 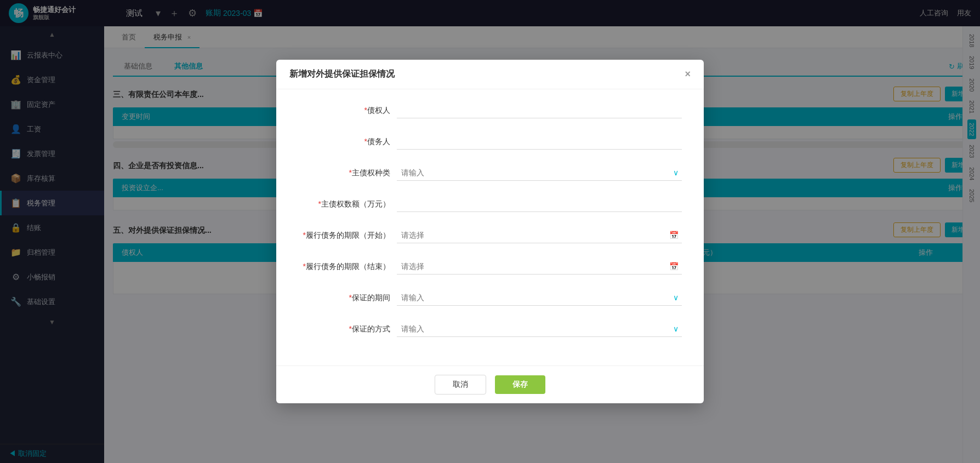 I want to click on select-claim-type-input, so click(x=535, y=173).